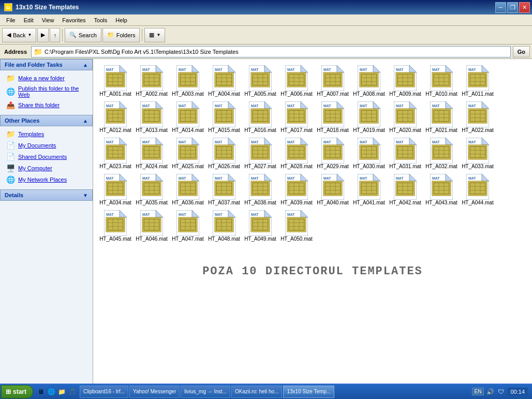 This screenshot has height=399, width=532. I want to click on list-item: MAT HT_A027.mat, so click(260, 154).